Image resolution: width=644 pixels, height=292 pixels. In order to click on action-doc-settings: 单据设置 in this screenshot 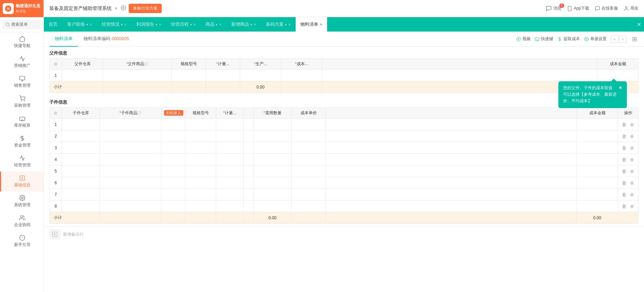, I will do `click(595, 39)`.